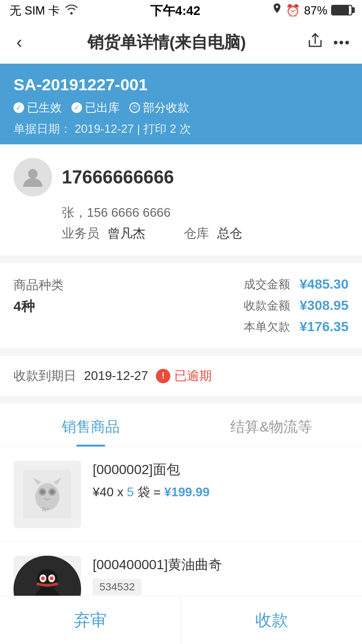 The width and height of the screenshot is (362, 644). Describe the element at coordinates (39, 285) in the screenshot. I see `category-label: 商品种类` at that location.